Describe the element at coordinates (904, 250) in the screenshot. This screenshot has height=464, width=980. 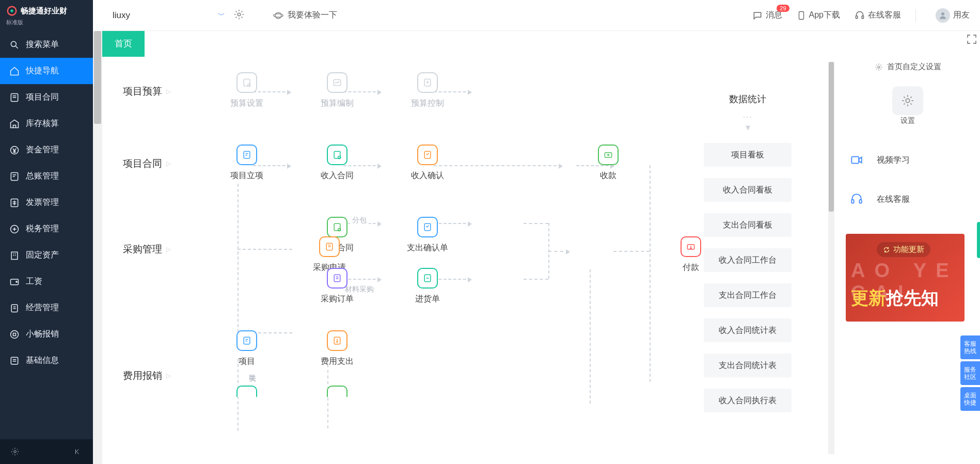
I see `promo-badge: 功能更新` at that location.